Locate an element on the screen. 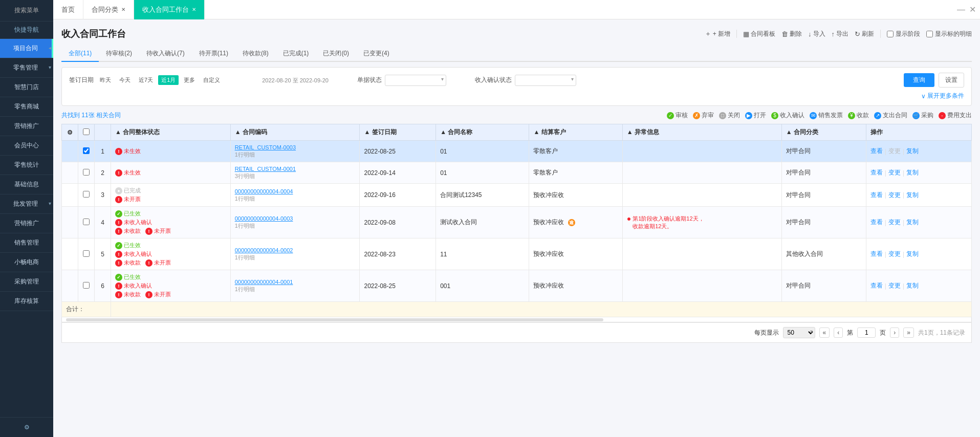  scrollbar-area is located at coordinates (517, 320).